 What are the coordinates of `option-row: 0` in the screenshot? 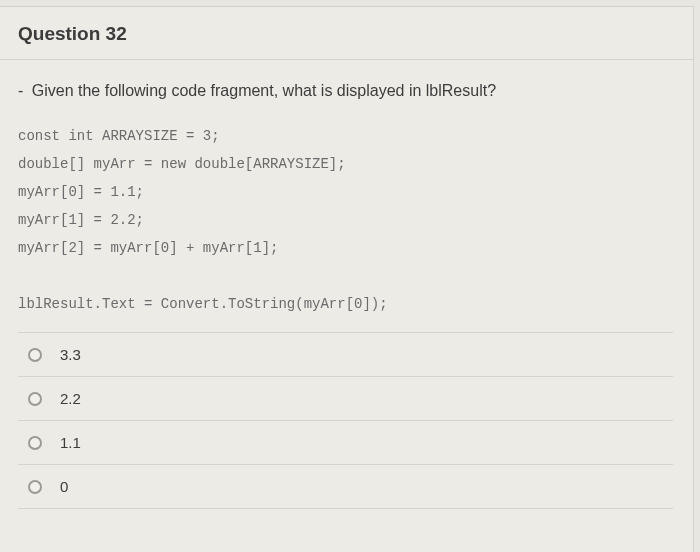 It's located at (346, 487).